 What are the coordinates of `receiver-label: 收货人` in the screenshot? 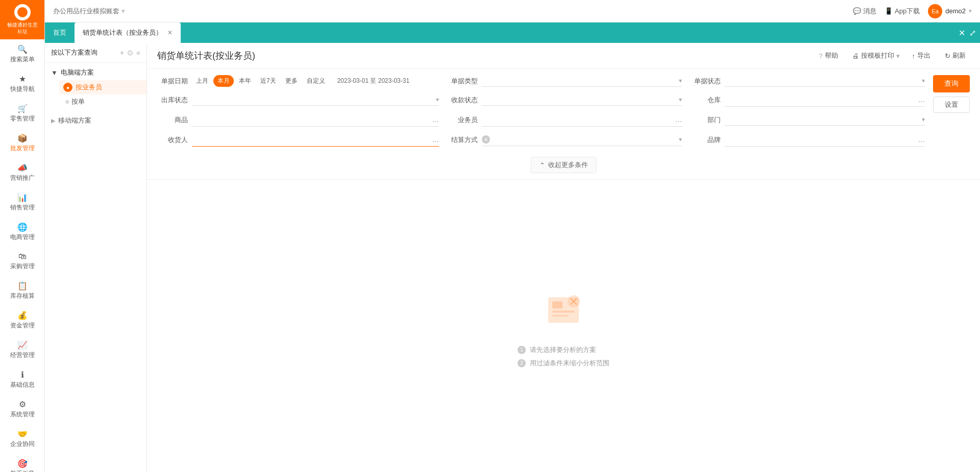 It's located at (173, 140).